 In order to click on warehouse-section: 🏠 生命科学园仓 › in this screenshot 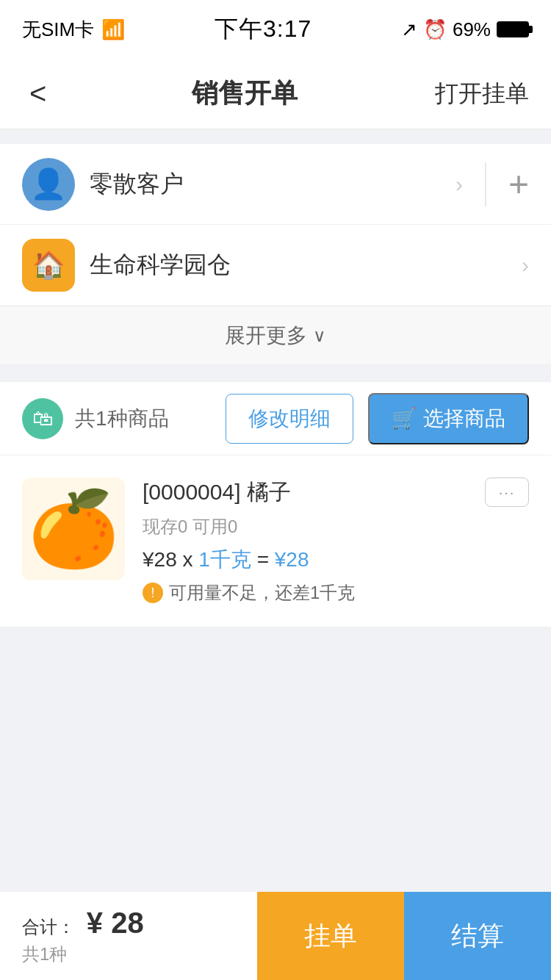, I will do `click(276, 265)`.